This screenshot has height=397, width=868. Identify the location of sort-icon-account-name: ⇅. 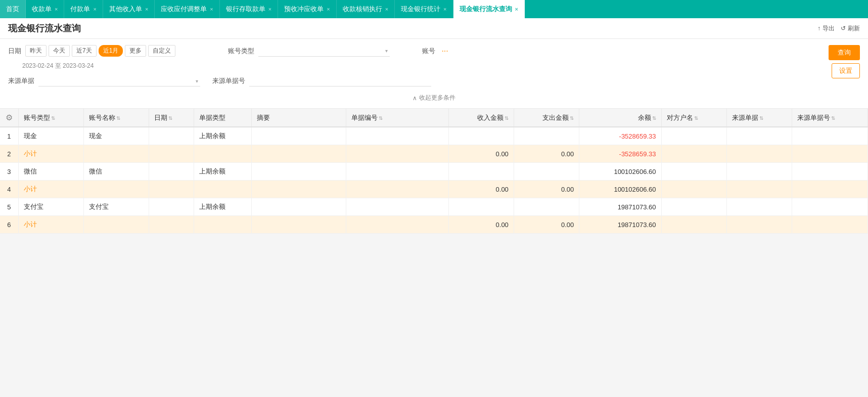
(118, 118).